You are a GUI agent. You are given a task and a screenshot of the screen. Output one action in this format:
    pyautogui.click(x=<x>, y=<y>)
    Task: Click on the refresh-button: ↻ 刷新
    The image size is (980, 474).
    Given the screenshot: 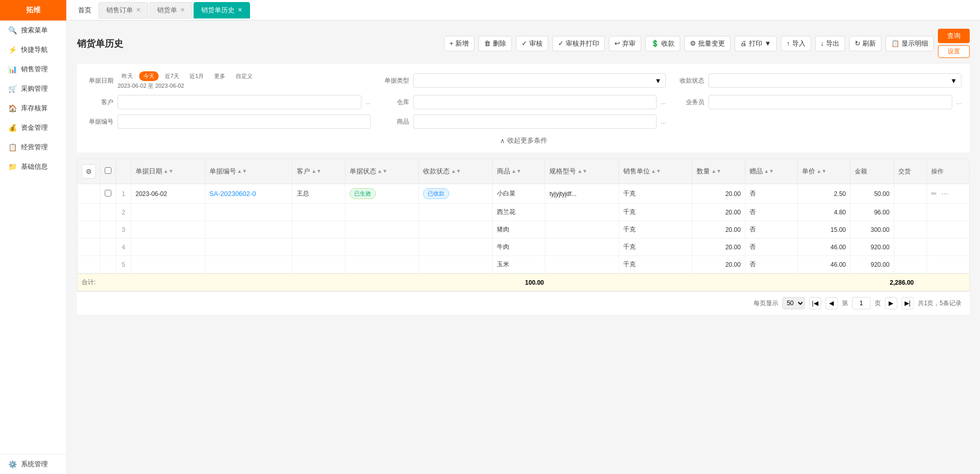 What is the action you would take?
    pyautogui.click(x=866, y=44)
    